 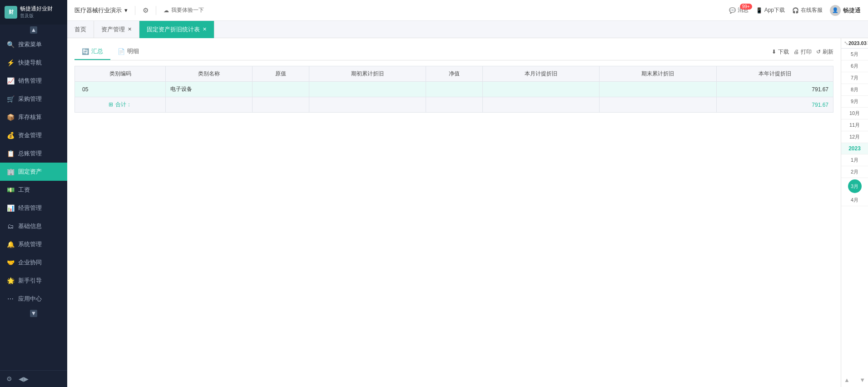 What do you see at coordinates (855, 160) in the screenshot?
I see `date-item-1: 1月` at bounding box center [855, 160].